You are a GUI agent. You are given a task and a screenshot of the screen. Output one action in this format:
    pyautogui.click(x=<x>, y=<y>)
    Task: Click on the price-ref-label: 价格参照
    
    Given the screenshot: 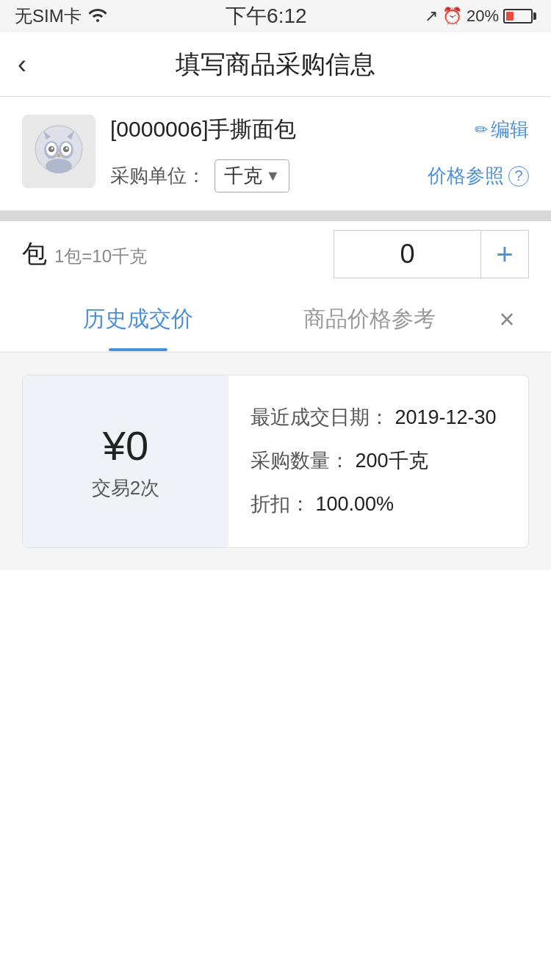 What is the action you would take?
    pyautogui.click(x=466, y=176)
    